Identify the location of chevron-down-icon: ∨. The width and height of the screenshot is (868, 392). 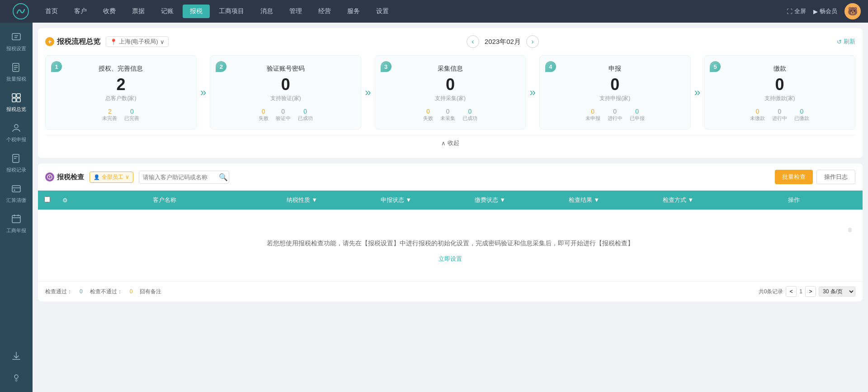
(162, 42).